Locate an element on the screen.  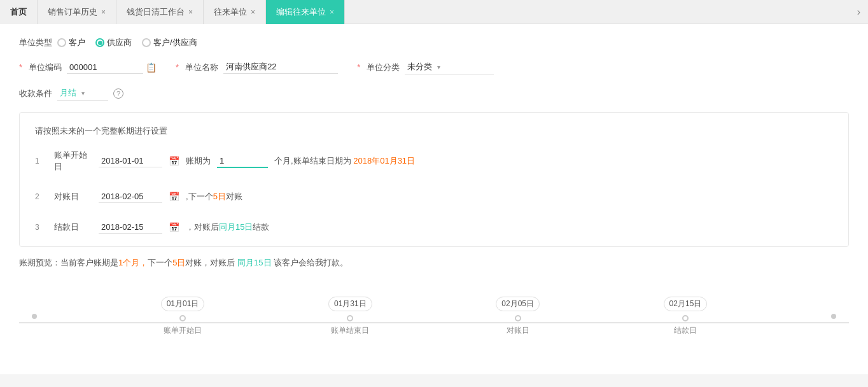
radio-supplier: 供应商 is located at coordinates (113, 43).